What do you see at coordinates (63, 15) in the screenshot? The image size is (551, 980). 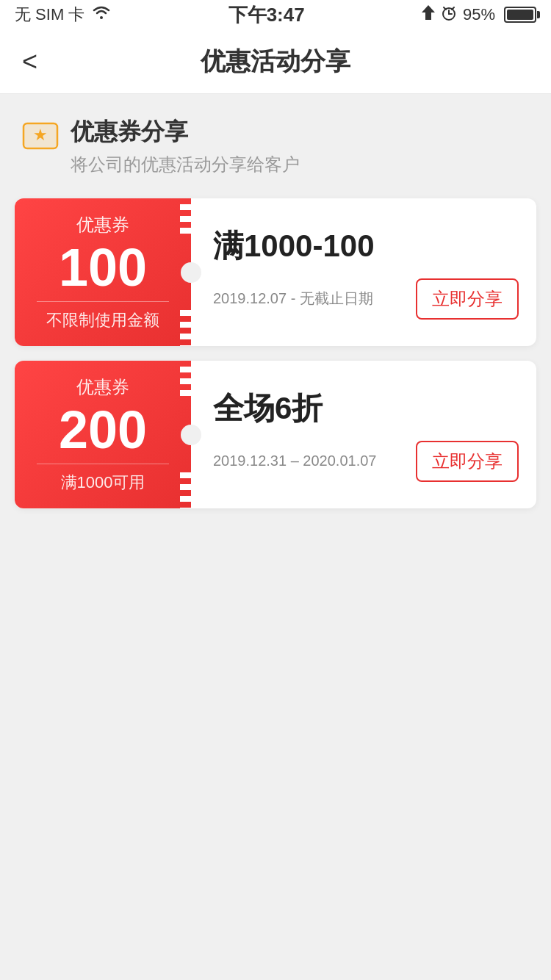 I see `status-left: 无 SIM 卡` at bounding box center [63, 15].